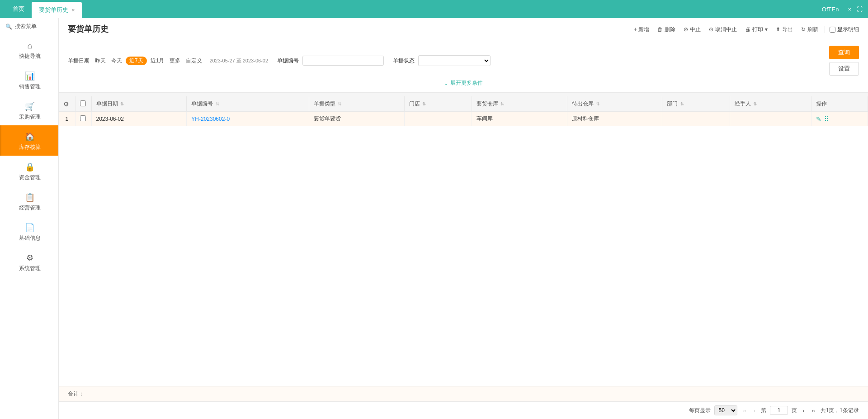  I want to click on lock-icon: 🔒, so click(30, 167).